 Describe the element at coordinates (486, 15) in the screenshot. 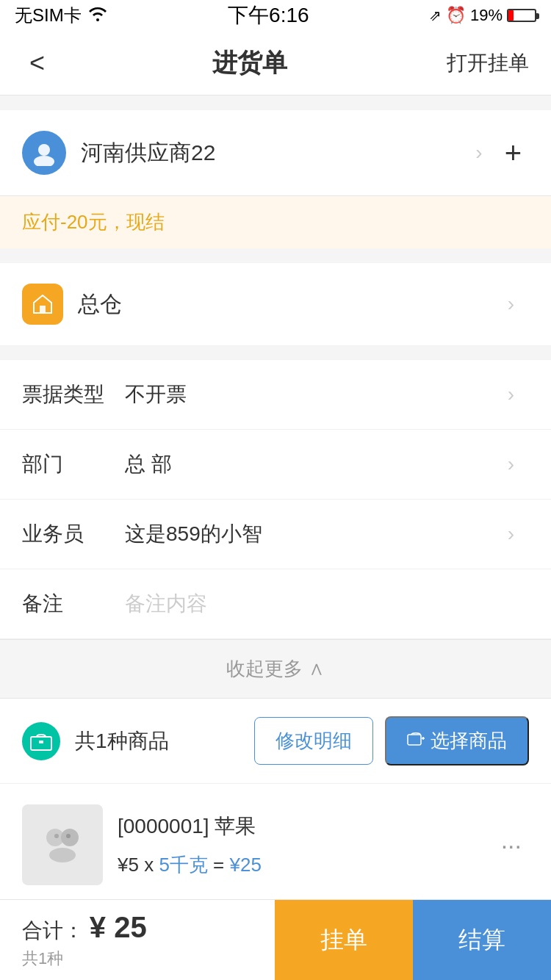

I see `battery-text: 19%` at that location.